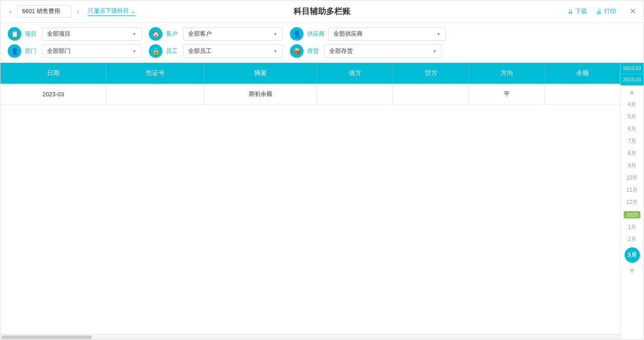 The width and height of the screenshot is (644, 340). What do you see at coordinates (632, 271) in the screenshot?
I see `scroll-down-arrow: ▼` at bounding box center [632, 271].